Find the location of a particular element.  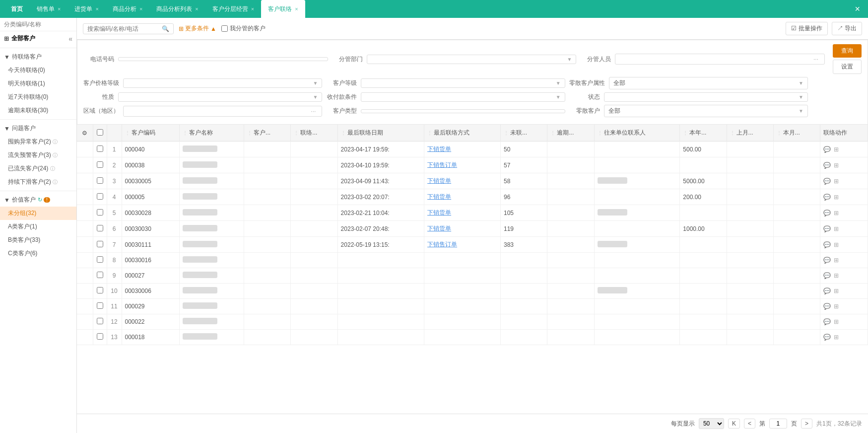

th-this-month: ⋮本月... is located at coordinates (797, 133).